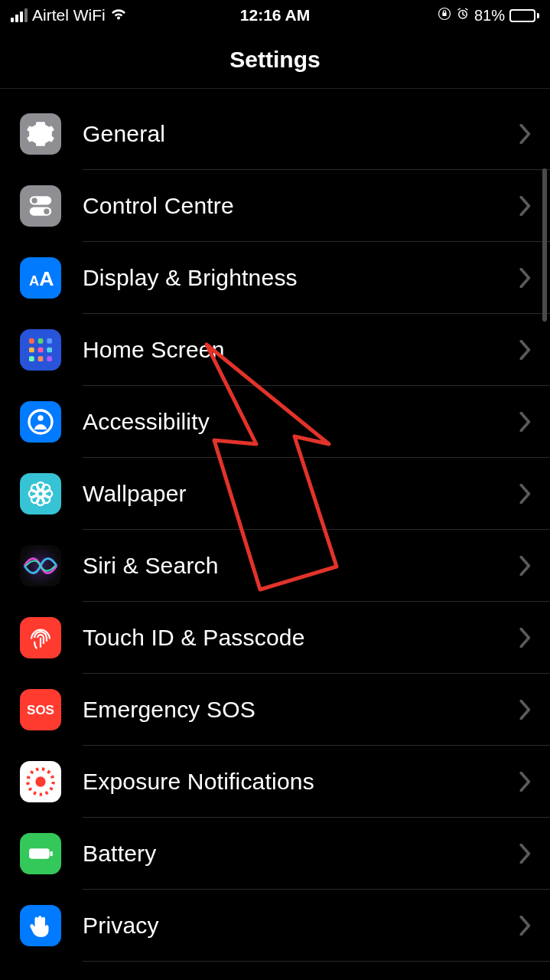  What do you see at coordinates (41, 206) in the screenshot?
I see `switches-icon` at bounding box center [41, 206].